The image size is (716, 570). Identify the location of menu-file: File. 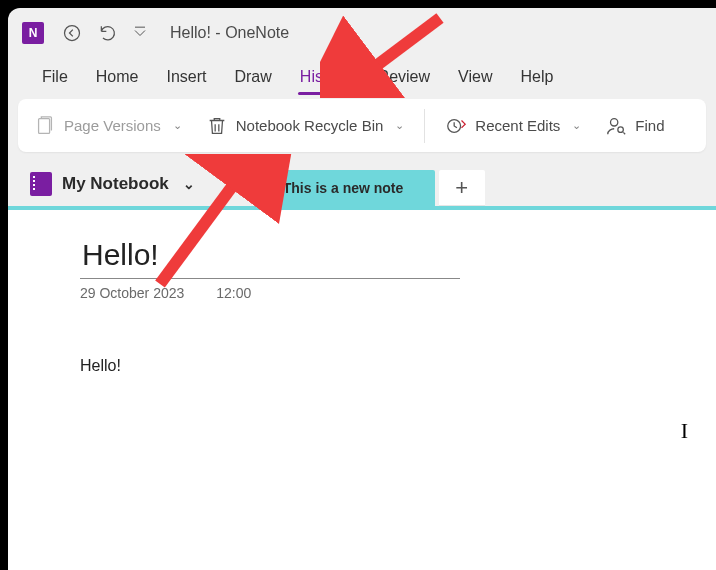
(55, 77).